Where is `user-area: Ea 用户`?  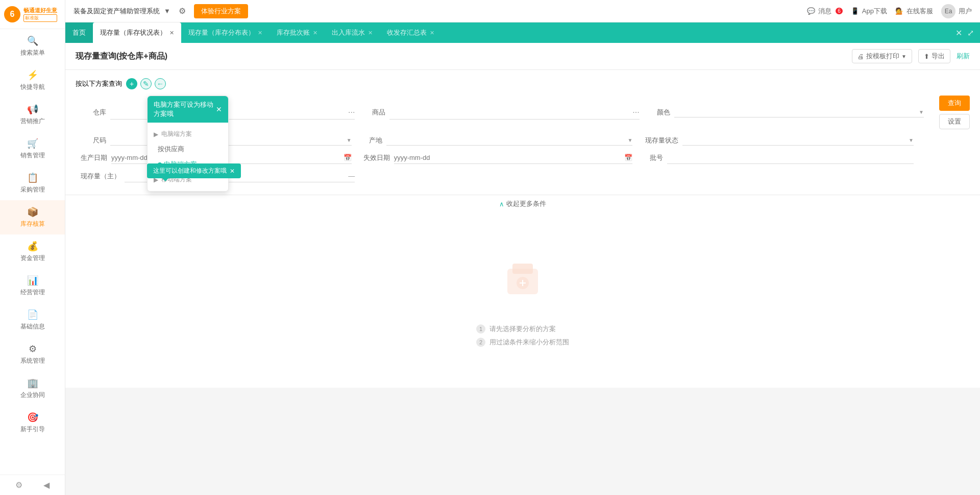 user-area: Ea 用户 is located at coordinates (957, 11).